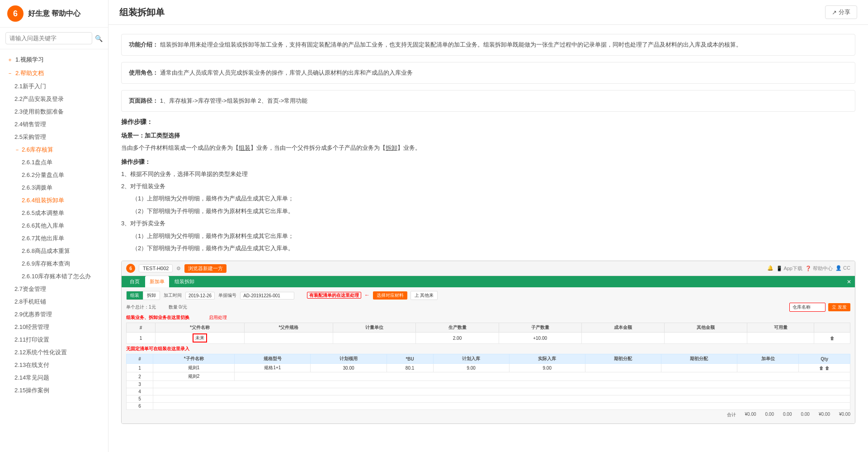 The width and height of the screenshot is (868, 452). Describe the element at coordinates (488, 136) in the screenshot. I see `scene1-heading: 场景一：加工类型选择` at that location.